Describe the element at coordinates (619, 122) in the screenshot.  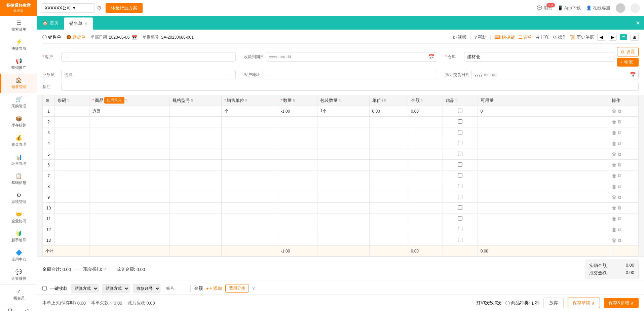
I see `row2-copy-btn: ⧉` at that location.